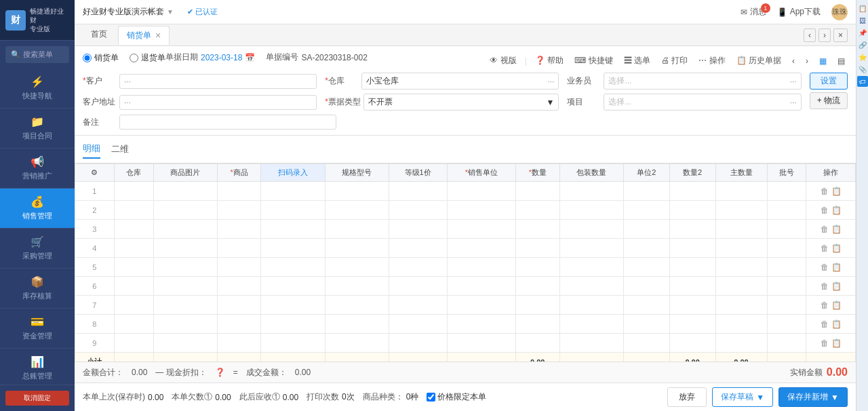 This screenshot has width=868, height=411. Describe the element at coordinates (456, 397) in the screenshot. I see `price-checkbox-label: 价格限定本单` at that location.